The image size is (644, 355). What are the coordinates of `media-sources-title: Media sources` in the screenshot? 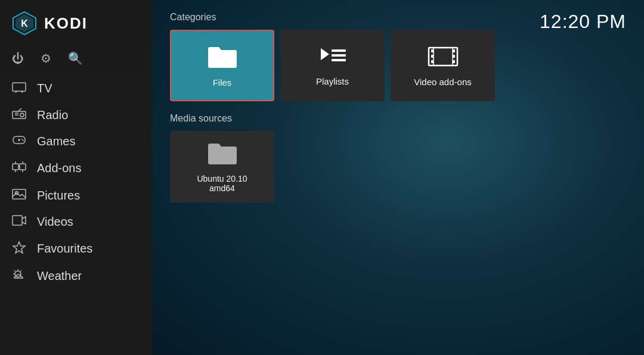 It's located at (398, 119).